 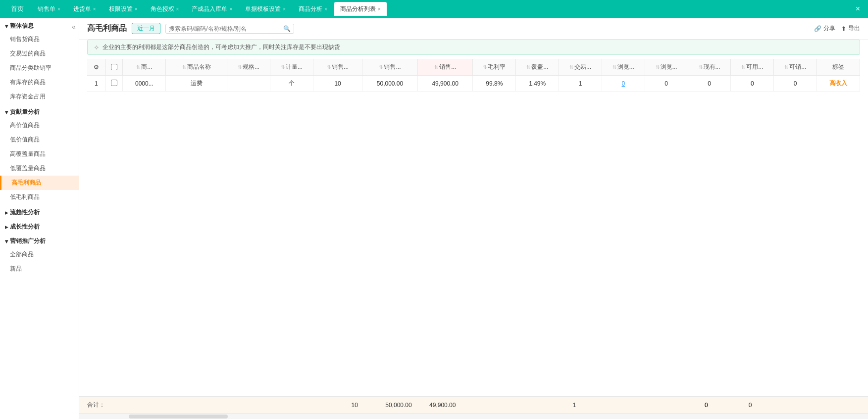 I want to click on sidebar-item-stock-capital: 库存资金占用, so click(x=40, y=97).